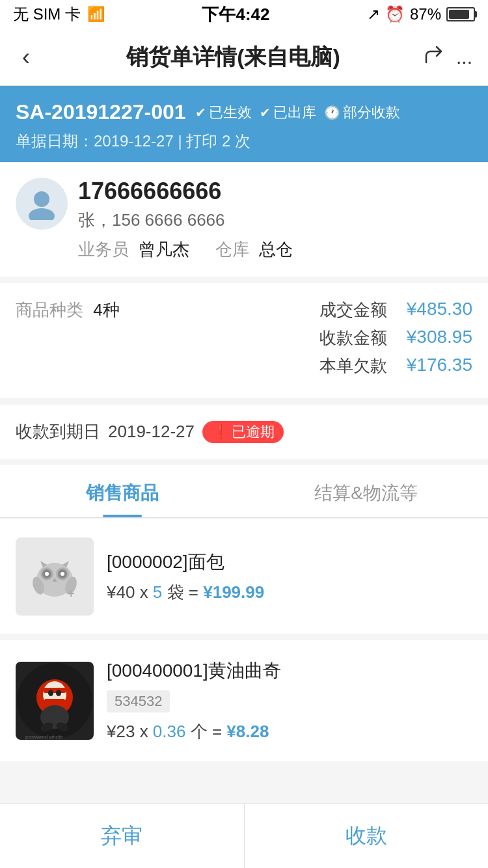 This screenshot has height=868, width=488. What do you see at coordinates (396, 338) in the screenshot?
I see `payment-row: 收款金额 ¥308.95` at bounding box center [396, 338].